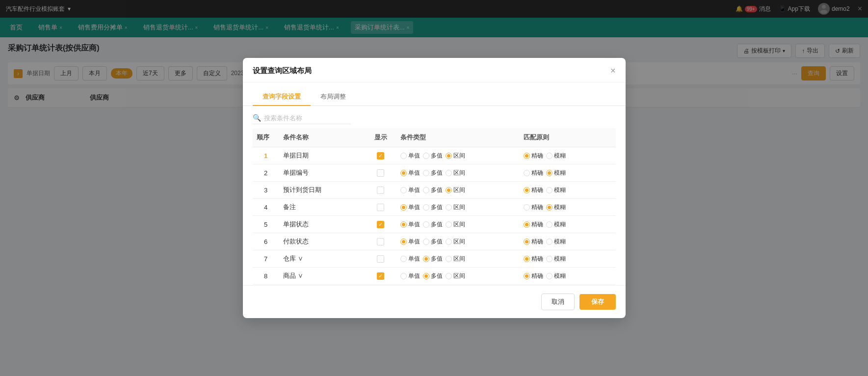 The height and width of the screenshot is (376, 868). What do you see at coordinates (333, 97) in the screenshot?
I see `modal-tab-layout: 布局调整` at bounding box center [333, 97].